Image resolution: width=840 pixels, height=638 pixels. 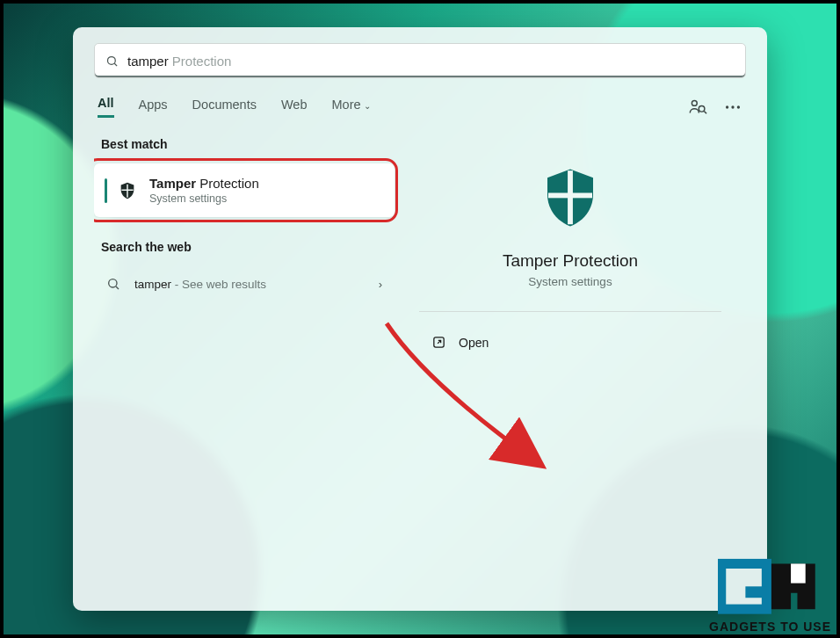 I want to click on web-search-result: tamper - See web results ›, so click(x=244, y=284).